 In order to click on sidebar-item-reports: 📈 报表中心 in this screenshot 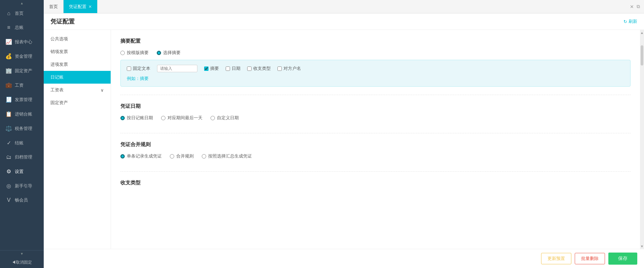, I will do `click(22, 42)`.